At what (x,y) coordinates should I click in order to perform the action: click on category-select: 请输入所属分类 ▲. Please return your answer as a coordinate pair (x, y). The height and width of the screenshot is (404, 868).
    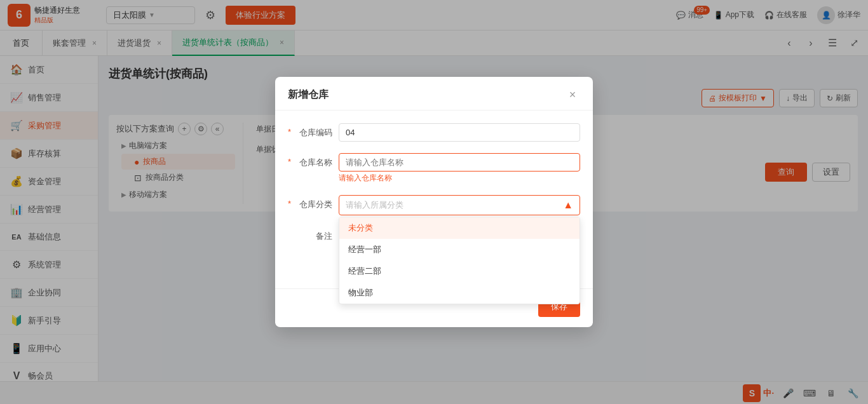
    Looking at the image, I should click on (459, 205).